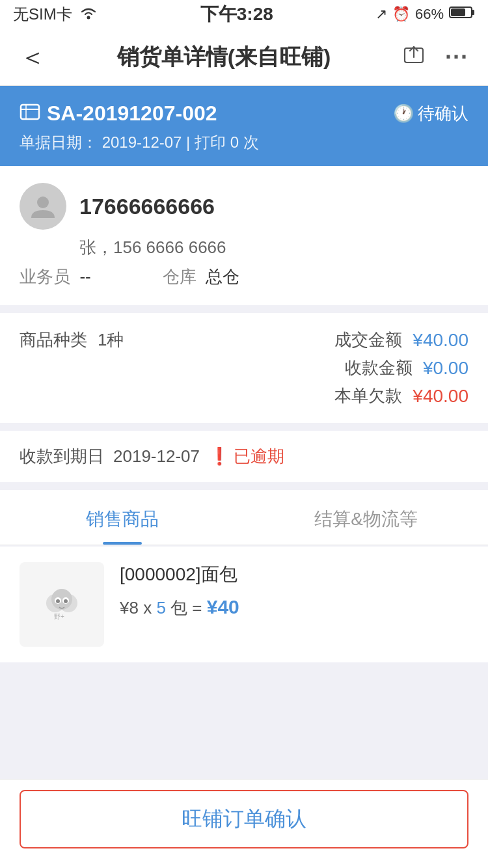  Describe the element at coordinates (85, 277) in the screenshot. I see `sales-value: --` at that location.